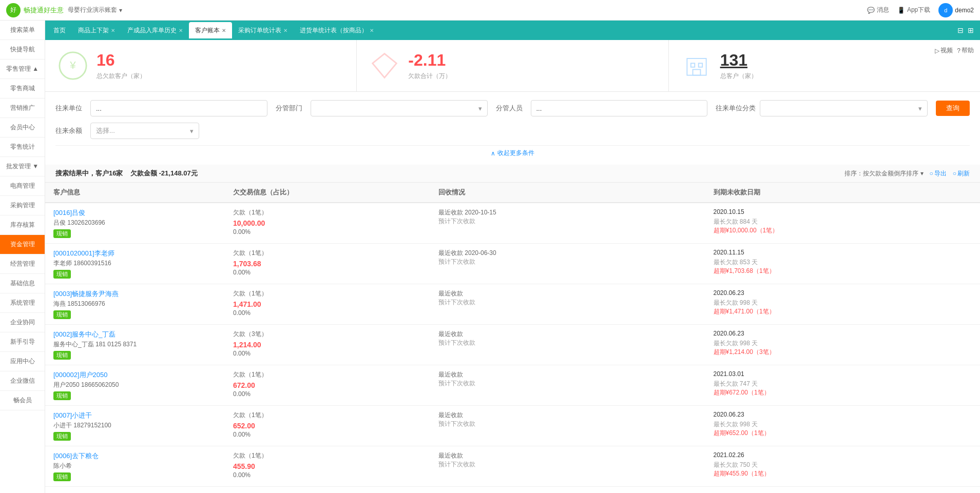 The width and height of the screenshot is (980, 493). Describe the element at coordinates (23, 401) in the screenshot. I see `sidebar-item-chang-member: 畅会员` at that location.